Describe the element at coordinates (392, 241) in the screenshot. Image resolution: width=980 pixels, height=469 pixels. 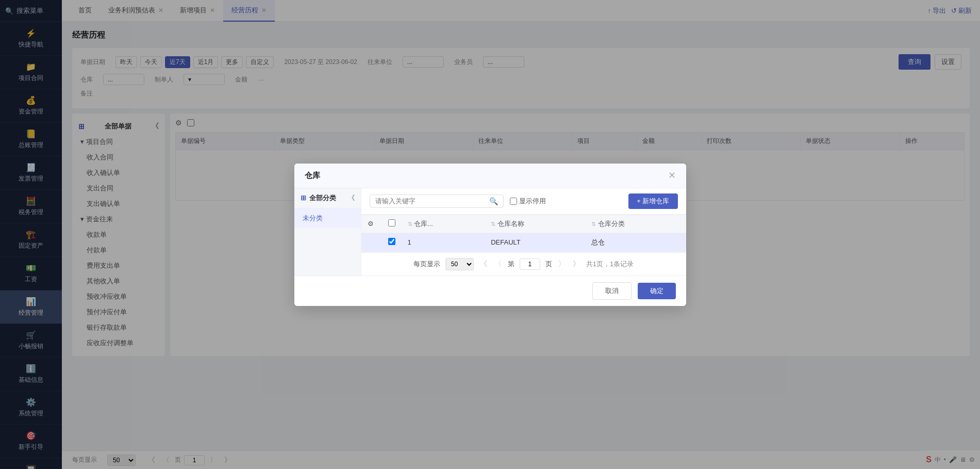
I see `row-checkbox` at that location.